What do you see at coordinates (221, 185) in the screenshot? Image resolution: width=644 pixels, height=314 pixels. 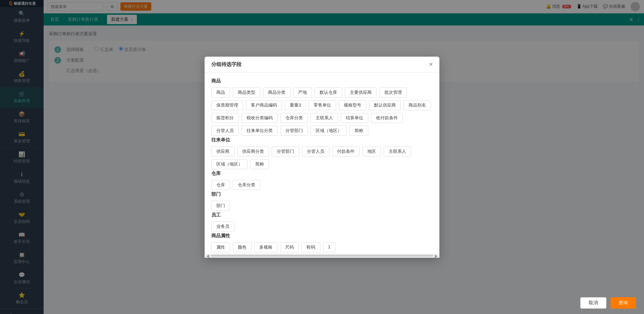 I see `field-chip: 仓库` at bounding box center [221, 185].